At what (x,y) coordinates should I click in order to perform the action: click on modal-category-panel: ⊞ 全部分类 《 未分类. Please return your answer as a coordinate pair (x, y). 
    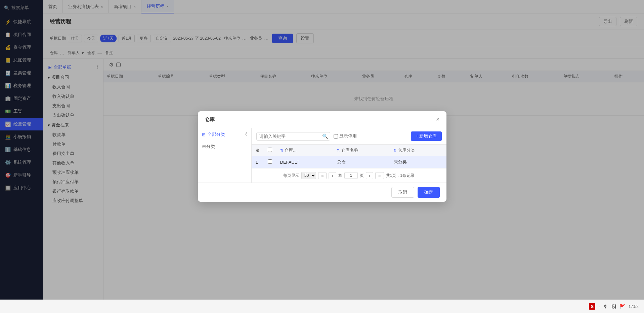
    Looking at the image, I should click on (225, 155).